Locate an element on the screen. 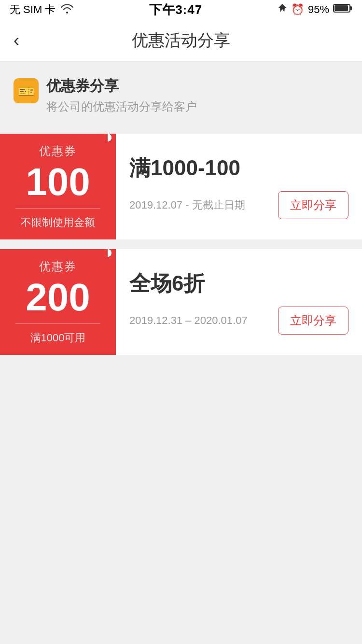 Image resolution: width=362 pixels, height=644 pixels. battery-percent: 95% is located at coordinates (319, 10).